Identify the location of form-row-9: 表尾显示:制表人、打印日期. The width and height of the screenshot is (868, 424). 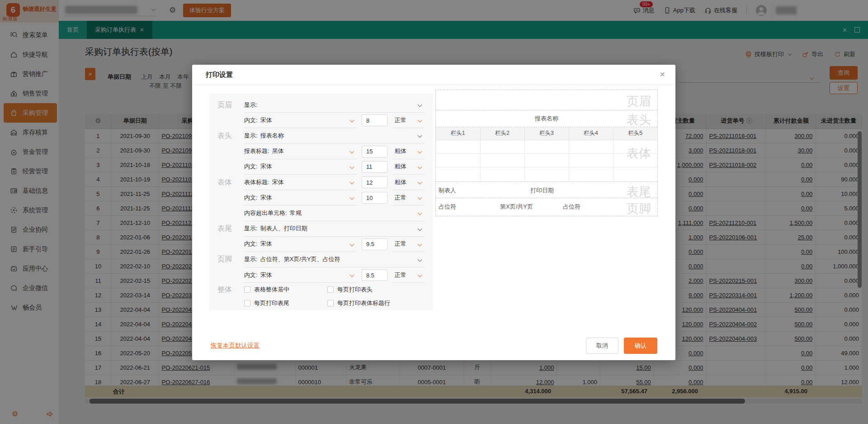
(321, 229).